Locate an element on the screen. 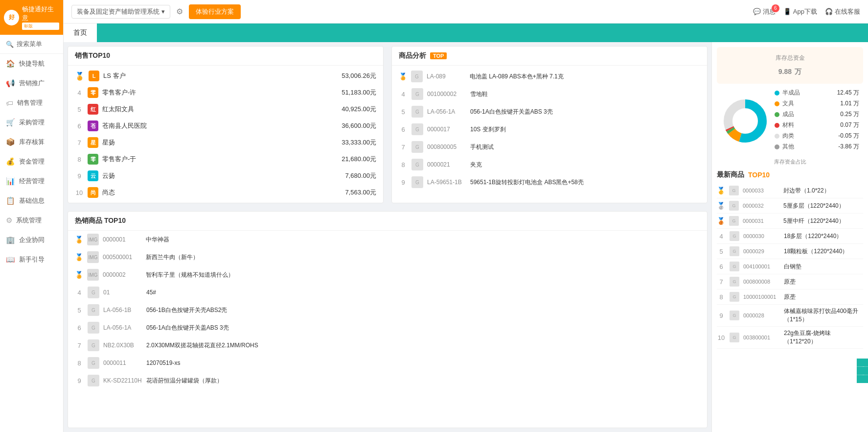  hot-products-header: 热销商品 TOP10 is located at coordinates (388, 221).